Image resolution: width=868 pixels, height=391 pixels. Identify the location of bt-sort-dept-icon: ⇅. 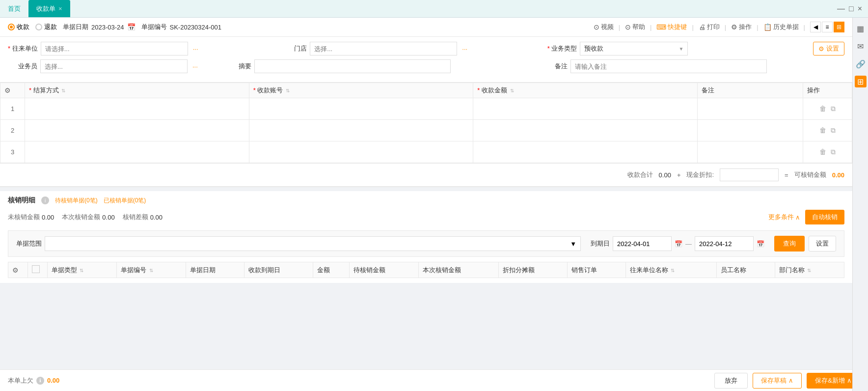
(809, 270).